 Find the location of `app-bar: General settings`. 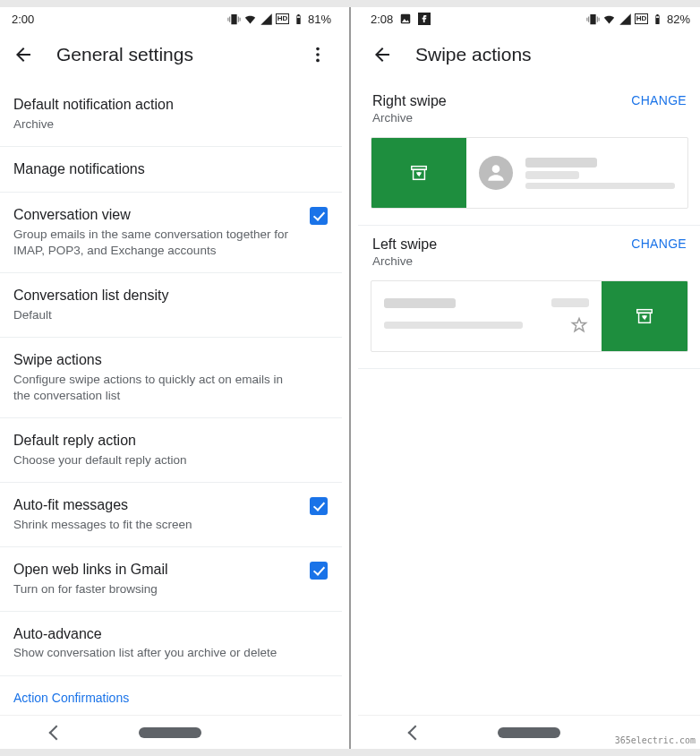

app-bar: General settings is located at coordinates (171, 56).